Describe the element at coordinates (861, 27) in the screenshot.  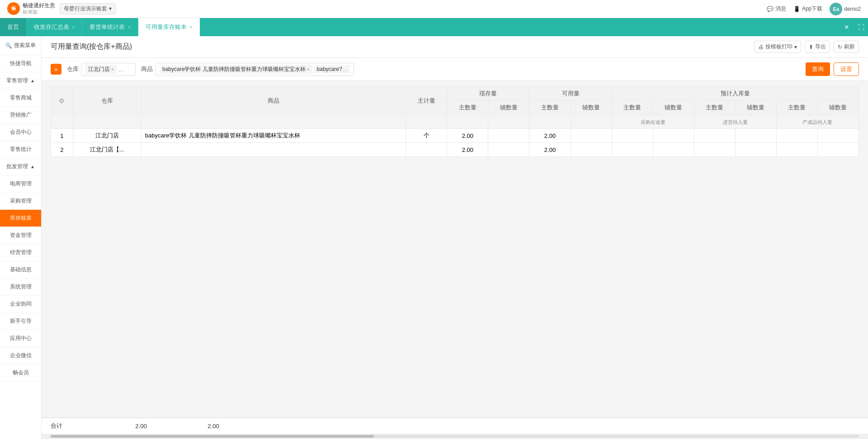
I see `expand-tabs: ⛶` at that location.